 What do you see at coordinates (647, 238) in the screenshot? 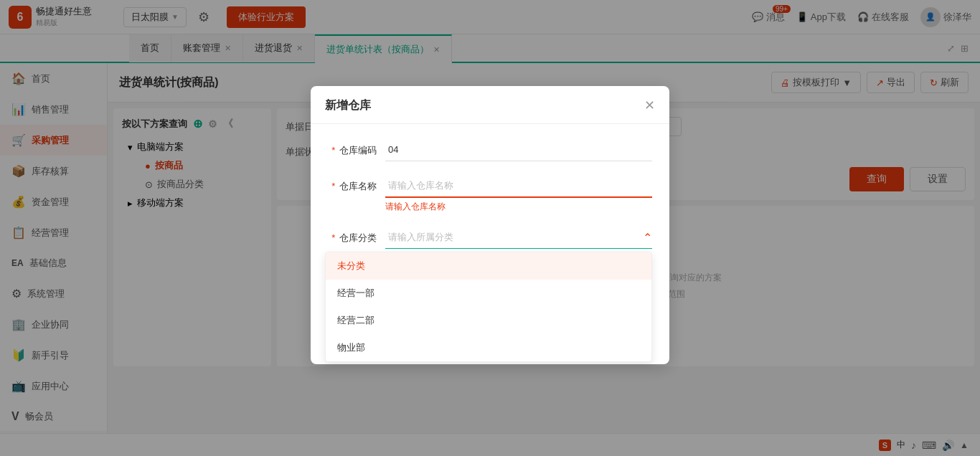
I see `dropdown-toggle-icon: ⌃` at bounding box center [647, 238].